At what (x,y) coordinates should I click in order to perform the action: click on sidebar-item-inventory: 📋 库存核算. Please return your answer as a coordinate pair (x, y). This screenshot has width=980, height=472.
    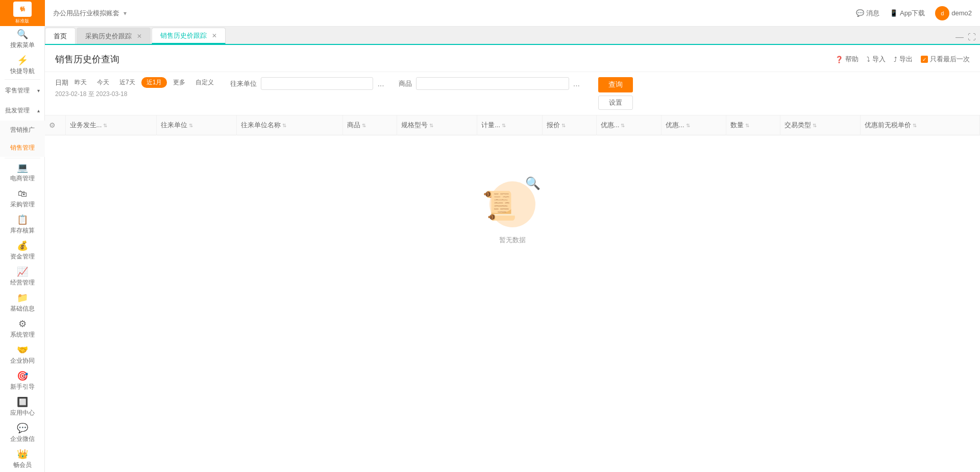
    Looking at the image, I should click on (22, 225).